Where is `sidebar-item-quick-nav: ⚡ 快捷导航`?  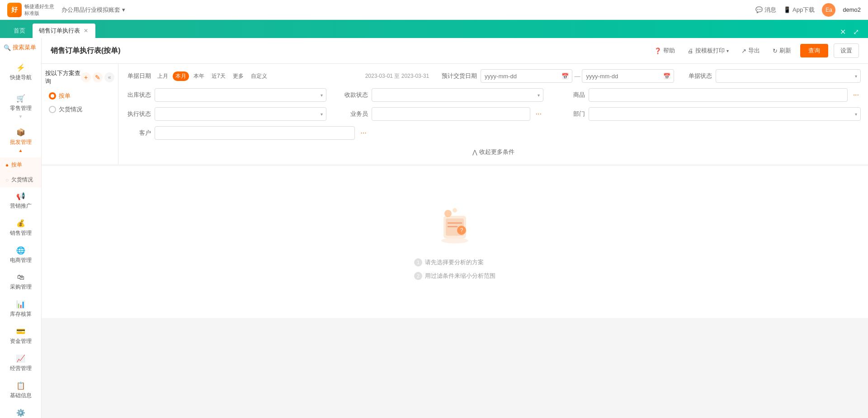
sidebar-item-quick-nav: ⚡ 快捷导航 is located at coordinates (21, 72).